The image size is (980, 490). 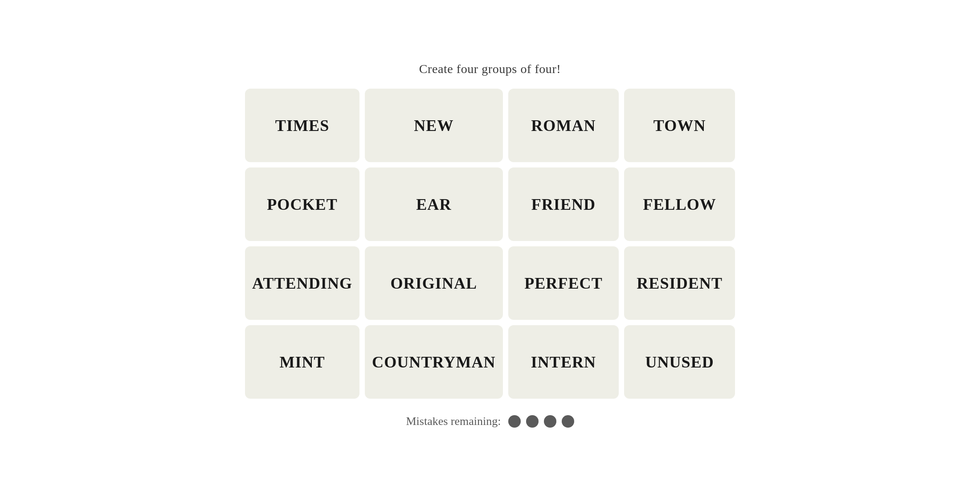 What do you see at coordinates (434, 126) in the screenshot?
I see `word-label-new: NEW` at bounding box center [434, 126].